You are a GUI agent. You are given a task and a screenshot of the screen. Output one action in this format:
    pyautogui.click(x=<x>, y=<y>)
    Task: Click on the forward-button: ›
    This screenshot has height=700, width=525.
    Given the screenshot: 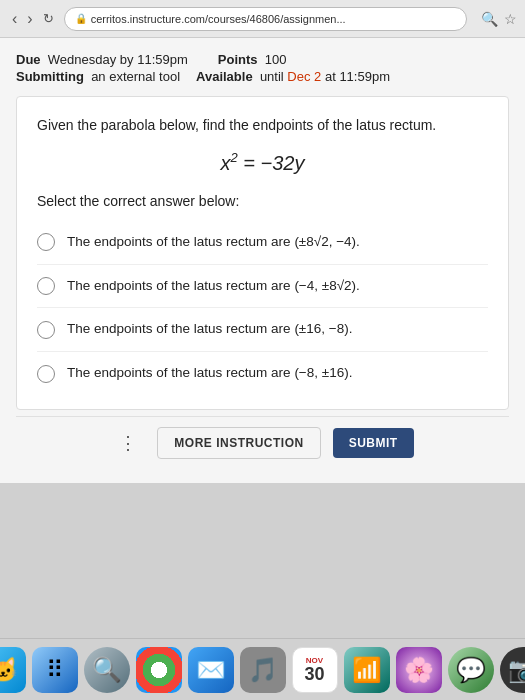 What is the action you would take?
    pyautogui.click(x=30, y=19)
    